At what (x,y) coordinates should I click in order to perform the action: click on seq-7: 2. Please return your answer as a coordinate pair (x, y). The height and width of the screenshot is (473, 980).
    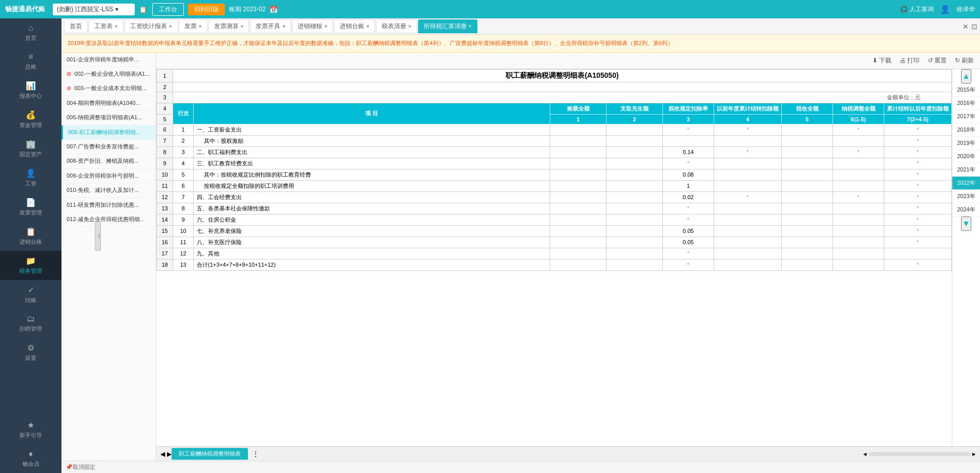
    Looking at the image, I should click on (183, 141).